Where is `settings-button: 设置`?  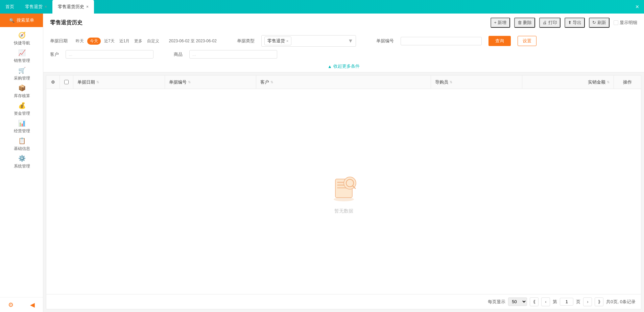 settings-button: 设置 is located at coordinates (527, 41).